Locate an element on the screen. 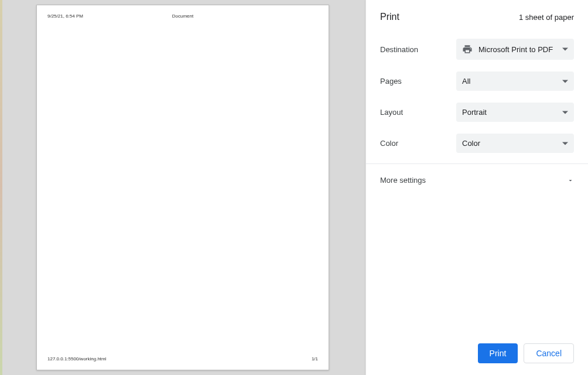 This screenshot has height=375, width=588. cancel-button: Cancel is located at coordinates (549, 353).